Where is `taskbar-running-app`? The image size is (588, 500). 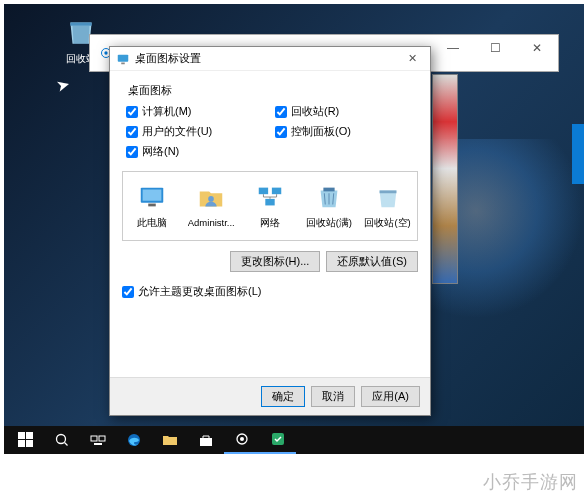
taskbar-running-app is located at coordinates (278, 440).